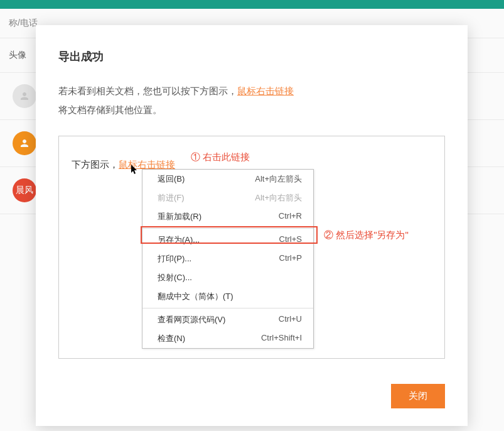  I want to click on modal-title: 导出成功, so click(252, 57).